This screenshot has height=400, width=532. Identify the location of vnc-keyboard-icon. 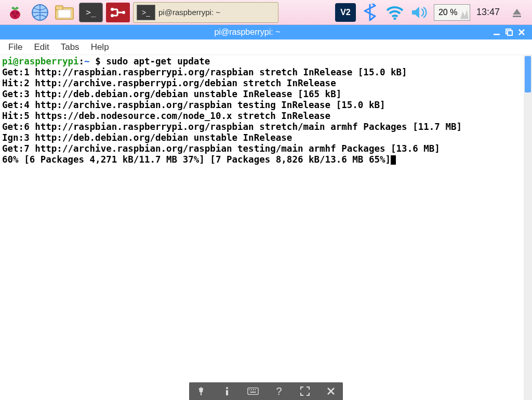
(253, 391).